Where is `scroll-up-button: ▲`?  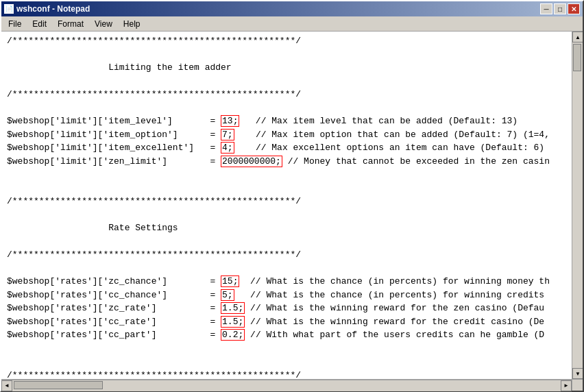 scroll-up-button: ▲ is located at coordinates (577, 37).